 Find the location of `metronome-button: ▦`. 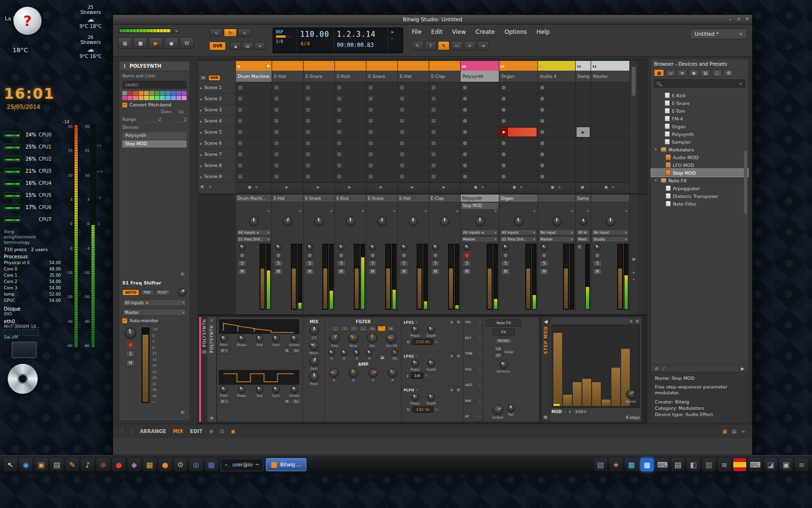

metronome-button: ▦ is located at coordinates (125, 43).